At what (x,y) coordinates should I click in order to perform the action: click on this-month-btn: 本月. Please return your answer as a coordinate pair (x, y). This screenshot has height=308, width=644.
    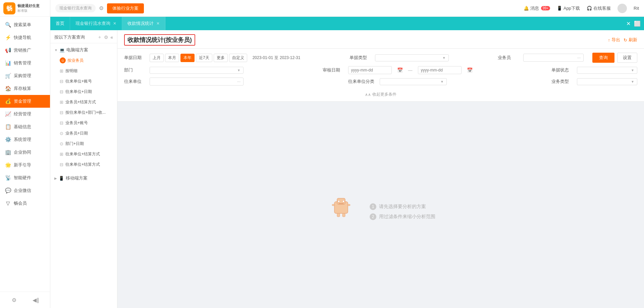
    Looking at the image, I should click on (172, 58).